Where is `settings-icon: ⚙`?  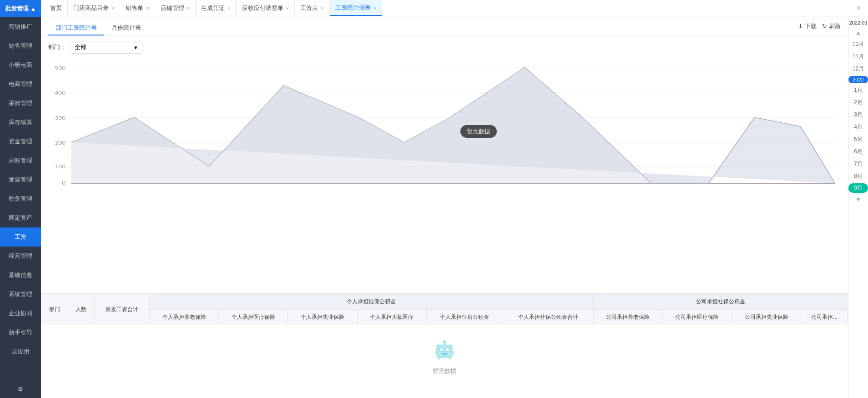 settings-icon: ⚙ is located at coordinates (20, 389).